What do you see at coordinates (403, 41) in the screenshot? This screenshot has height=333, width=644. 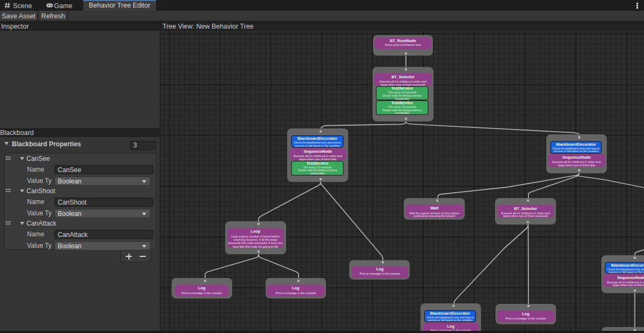 I see `svg-text: BT_RootNode` at bounding box center [403, 41].